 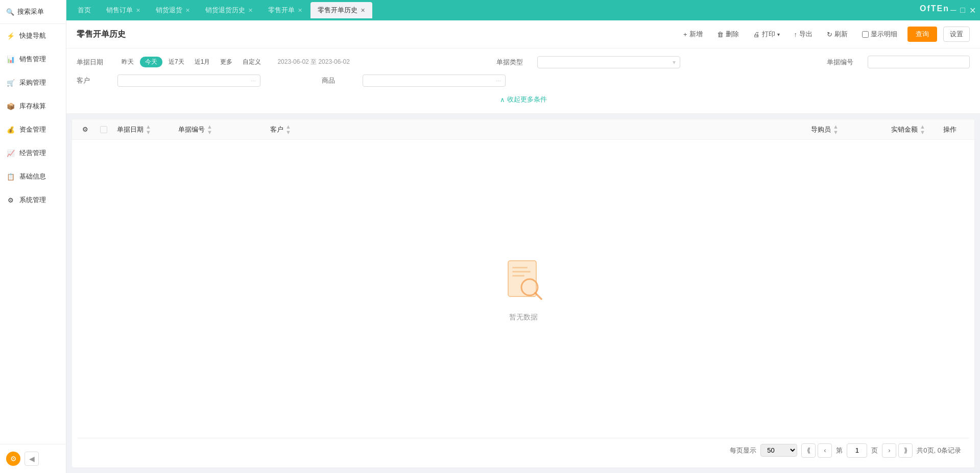 I want to click on sidebar-item-sales-mgmt: 📊 销售管理, so click(x=33, y=59).